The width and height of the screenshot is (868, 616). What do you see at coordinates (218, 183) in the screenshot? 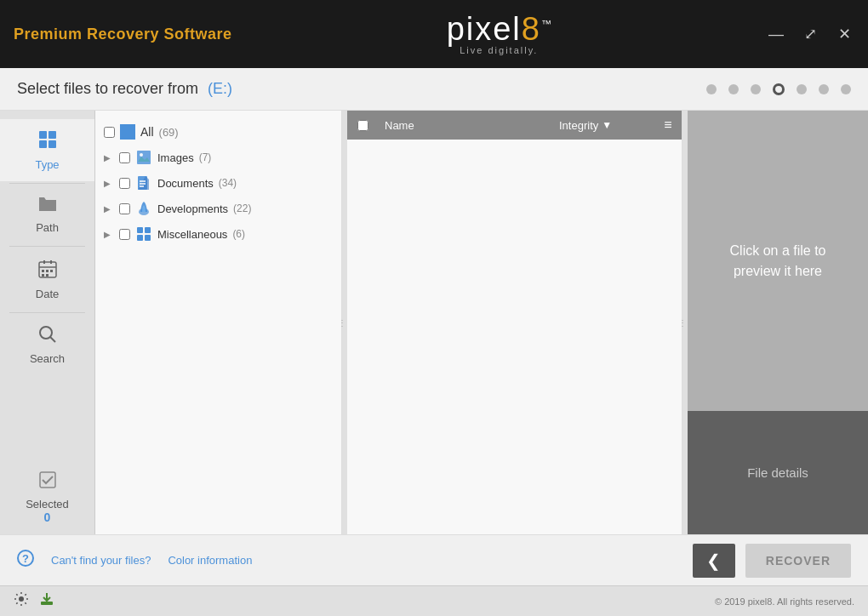
I see `category-row-documents: ▶ Documents (34)` at bounding box center [218, 183].